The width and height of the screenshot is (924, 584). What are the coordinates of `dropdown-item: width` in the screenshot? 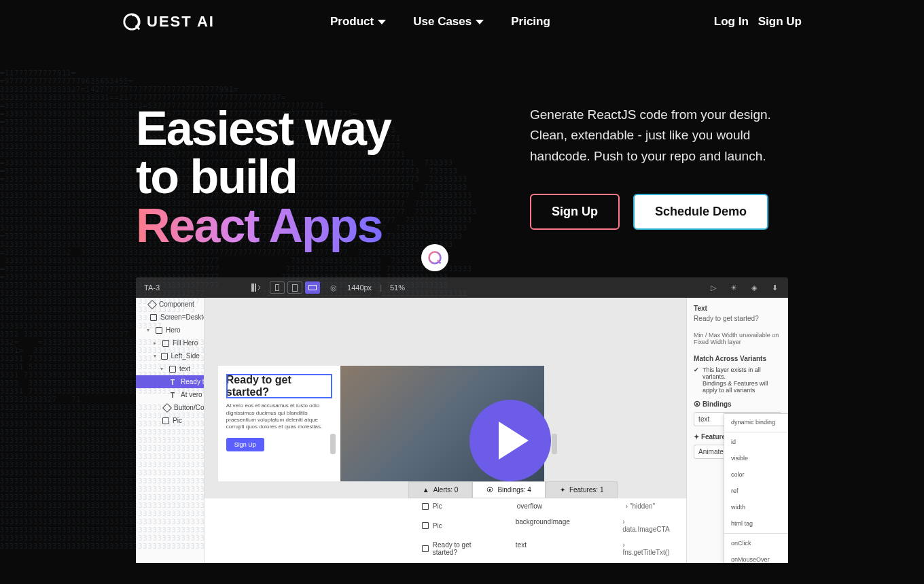 It's located at (756, 507).